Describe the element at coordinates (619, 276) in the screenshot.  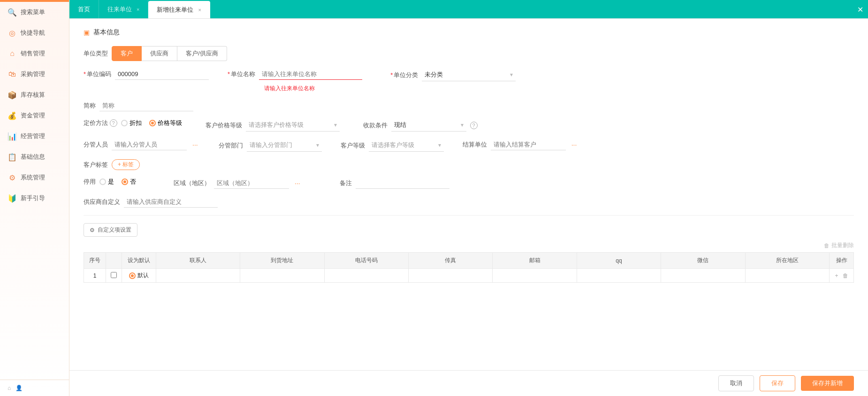
I see `row-qq-input` at that location.